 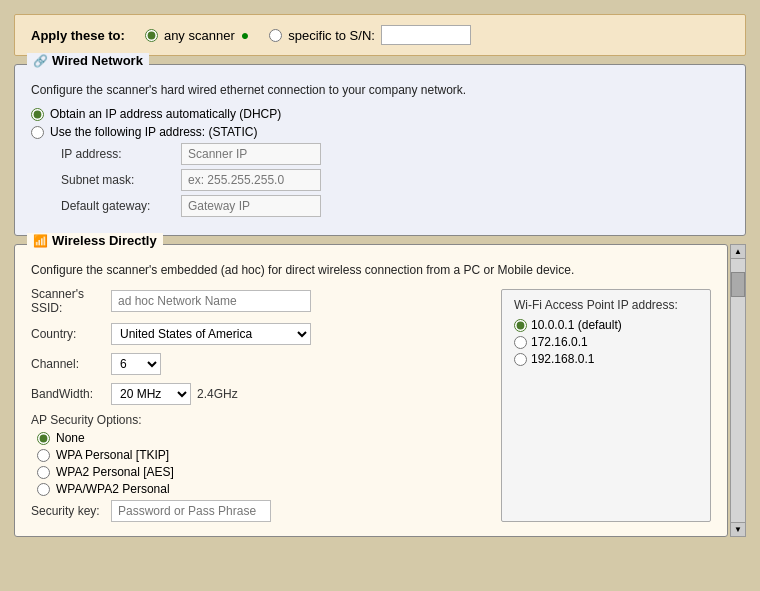 I want to click on wireless-icon: 📶, so click(x=40, y=241).